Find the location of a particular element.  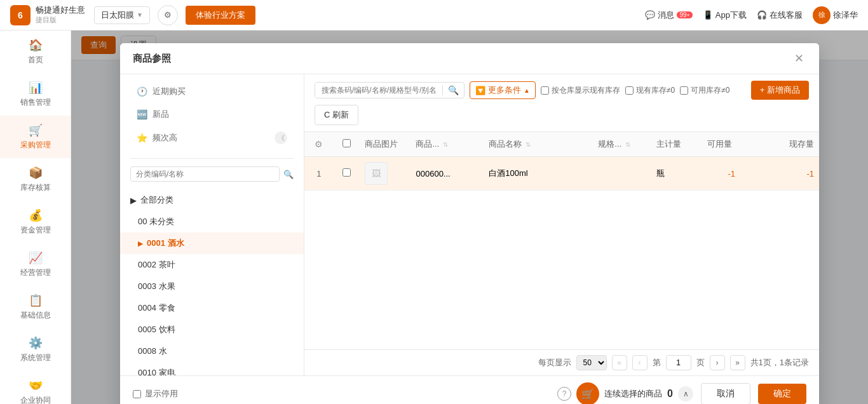

refresh-label: C 刷新 is located at coordinates (337, 115).